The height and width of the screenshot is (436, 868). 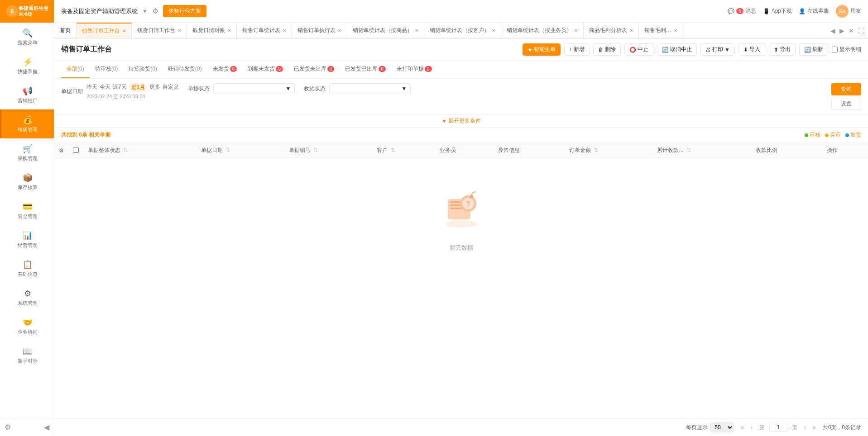 I want to click on sidebar-item-basic: 📋 基础信息, so click(x=27, y=269).